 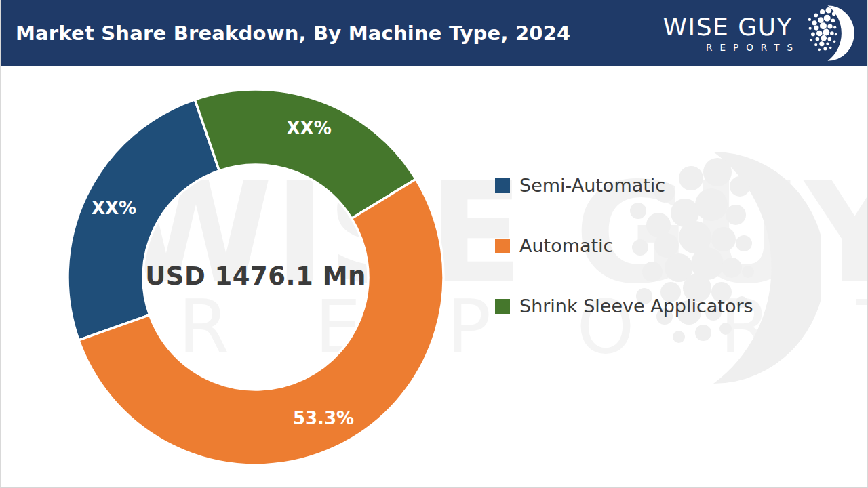 I want to click on legend-label: Automatic, so click(x=566, y=246).